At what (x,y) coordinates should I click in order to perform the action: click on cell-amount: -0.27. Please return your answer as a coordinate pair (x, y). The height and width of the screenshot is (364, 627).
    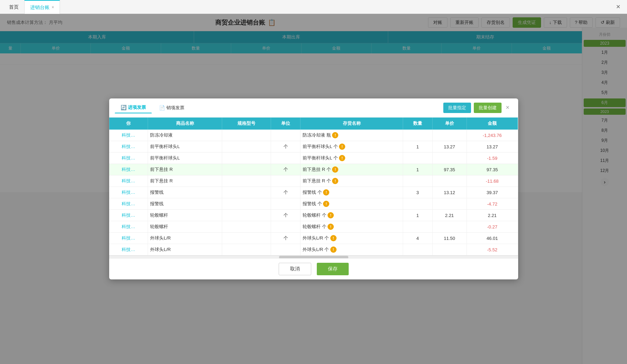
    Looking at the image, I should click on (492, 227).